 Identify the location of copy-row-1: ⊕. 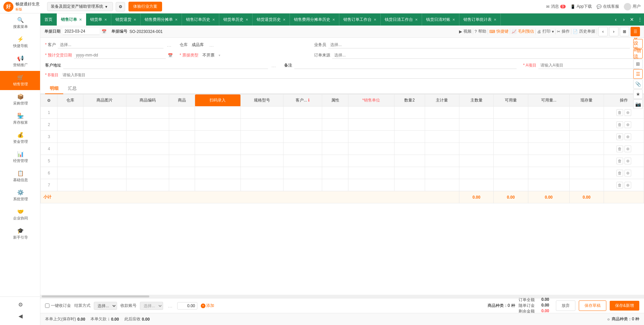
(628, 113).